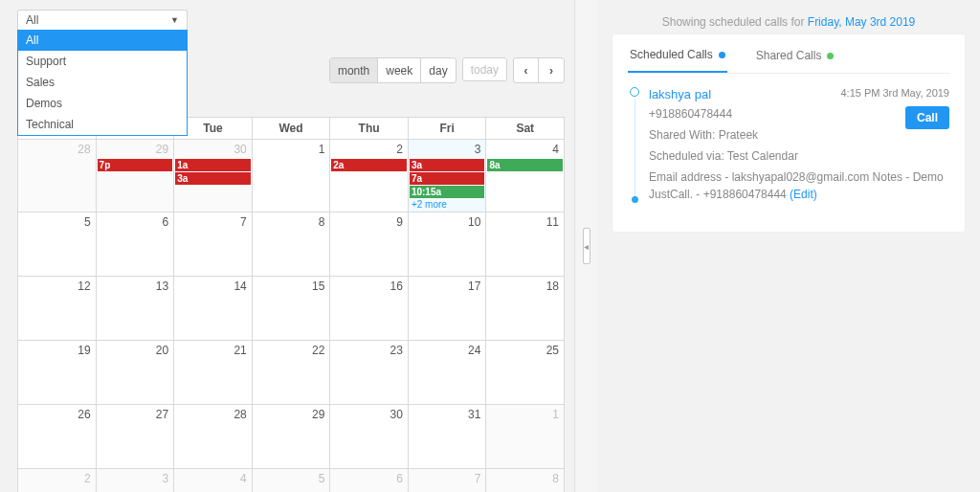 This screenshot has height=492, width=980. Describe the element at coordinates (102, 82) in the screenshot. I see `filter-option: Sales` at that location.